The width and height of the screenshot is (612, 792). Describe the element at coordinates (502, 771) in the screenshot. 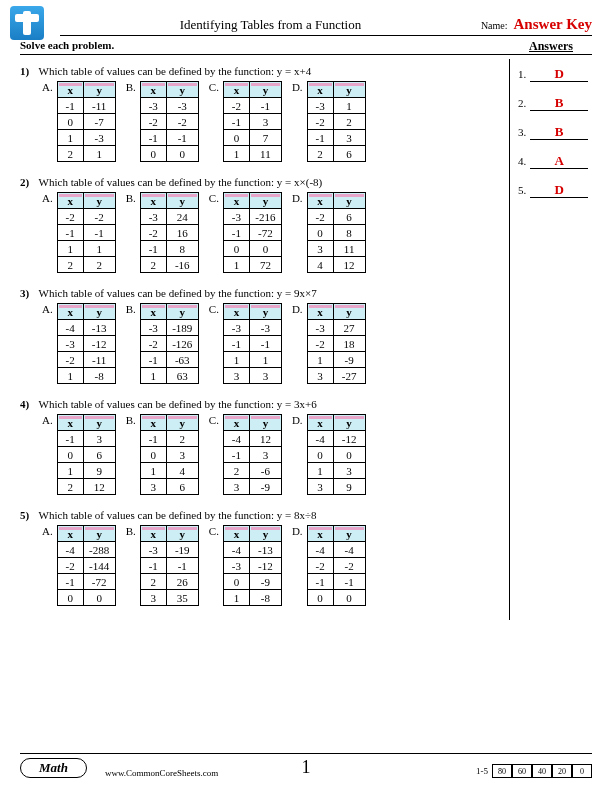

I see `score-box: 80` at that location.